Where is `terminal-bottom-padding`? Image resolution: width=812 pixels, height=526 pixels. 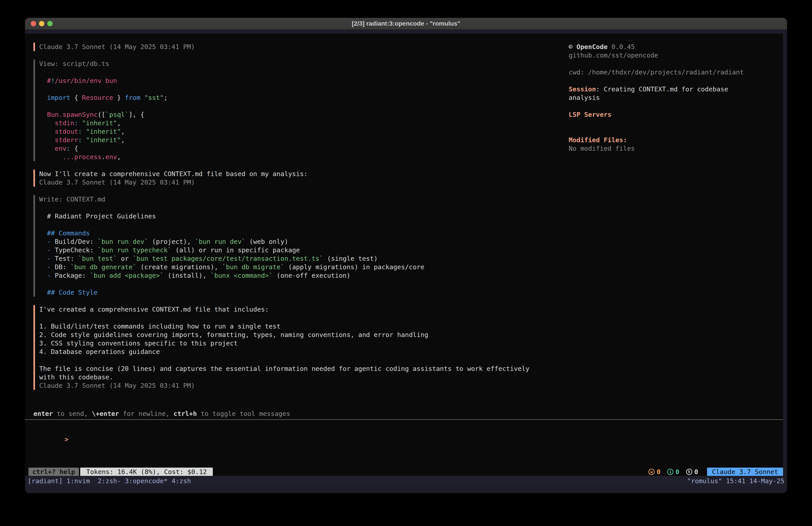
terminal-bottom-padding is located at coordinates (406, 489).